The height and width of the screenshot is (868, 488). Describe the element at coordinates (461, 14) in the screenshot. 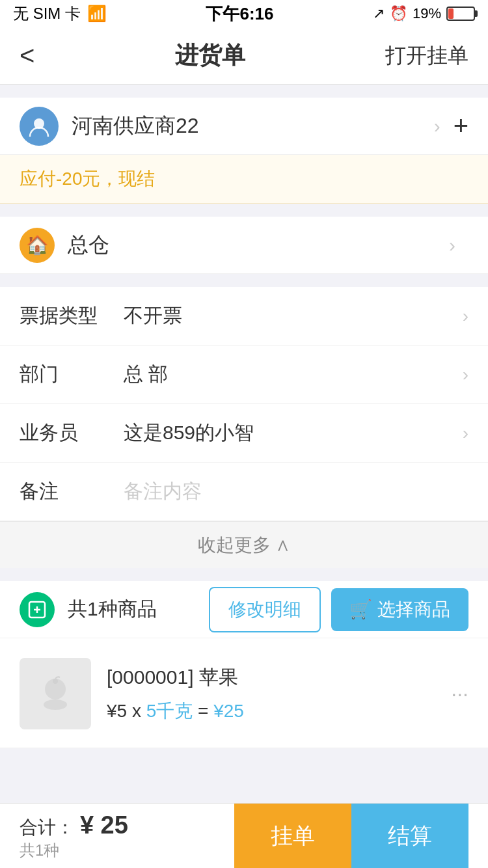

I see `battery-icon` at that location.